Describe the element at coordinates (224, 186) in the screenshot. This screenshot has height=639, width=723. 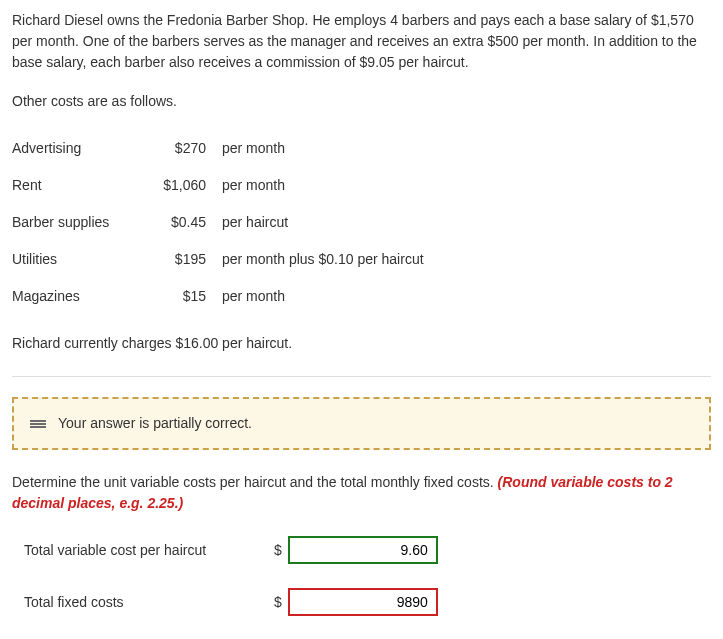
I see `table-row: Rent $1,060 per month` at that location.